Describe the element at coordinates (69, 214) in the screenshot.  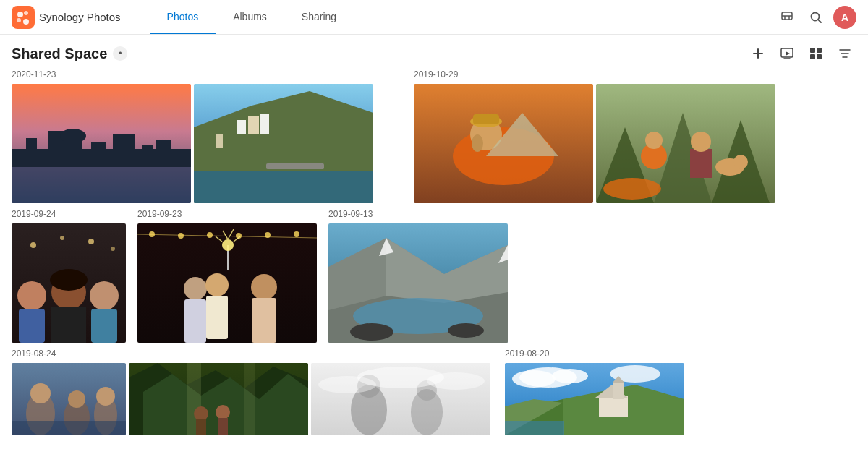
I see `date-label-2019-09-24: 2019-09-24` at that location.